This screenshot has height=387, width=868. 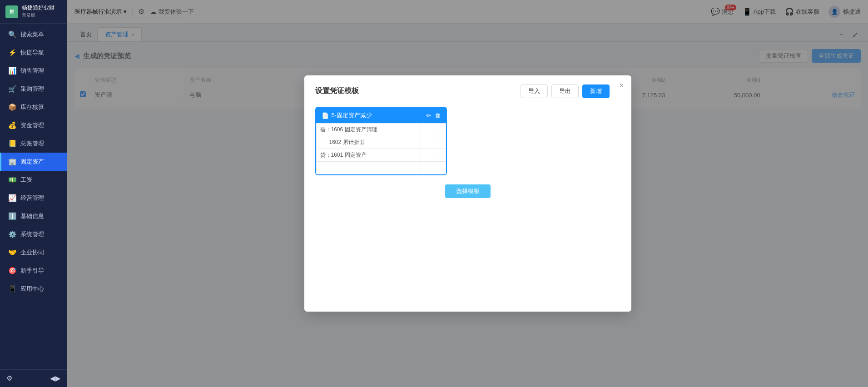 I want to click on sidebar-item-guide: 🎯 新手引导, so click(x=34, y=271).